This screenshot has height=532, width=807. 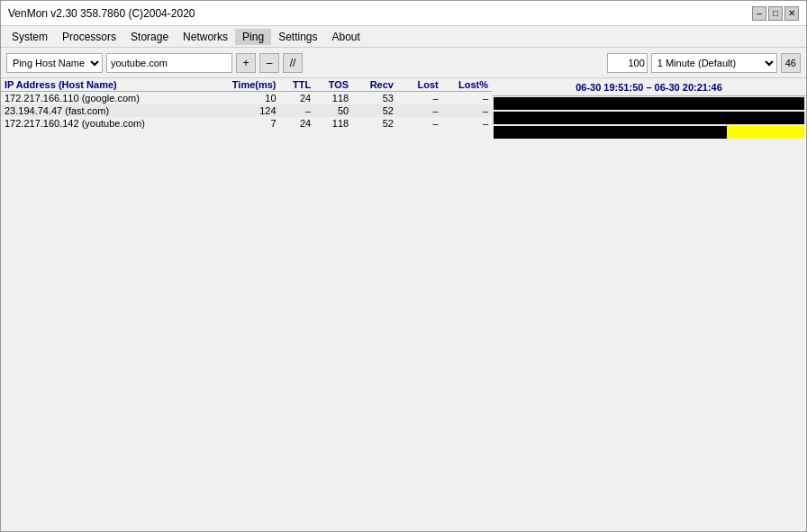 What do you see at coordinates (346, 37) in the screenshot?
I see `menu-about: About` at bounding box center [346, 37].